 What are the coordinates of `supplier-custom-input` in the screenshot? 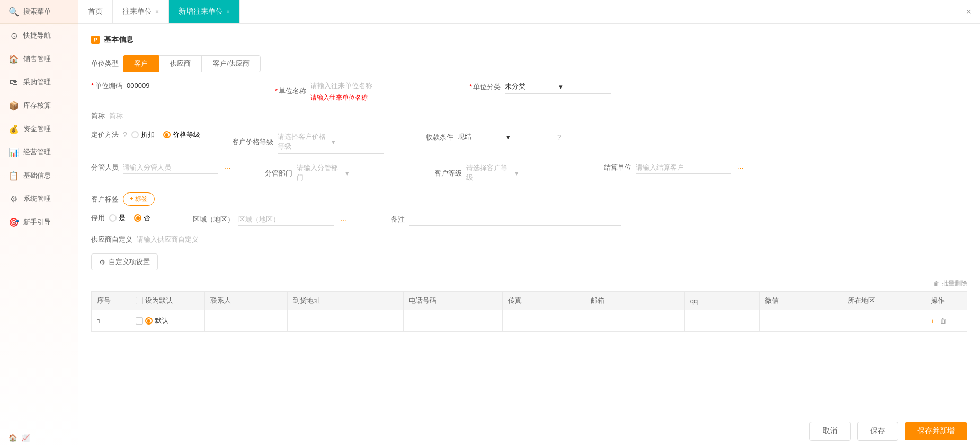 It's located at (190, 240).